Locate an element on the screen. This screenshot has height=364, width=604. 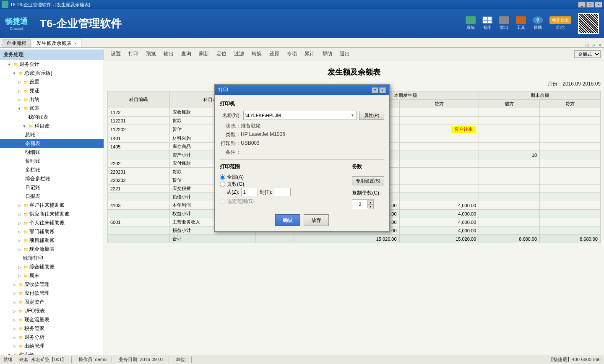
tree-item-ufo: ▷ 📁 UFO报表 is located at coordinates (52, 311).